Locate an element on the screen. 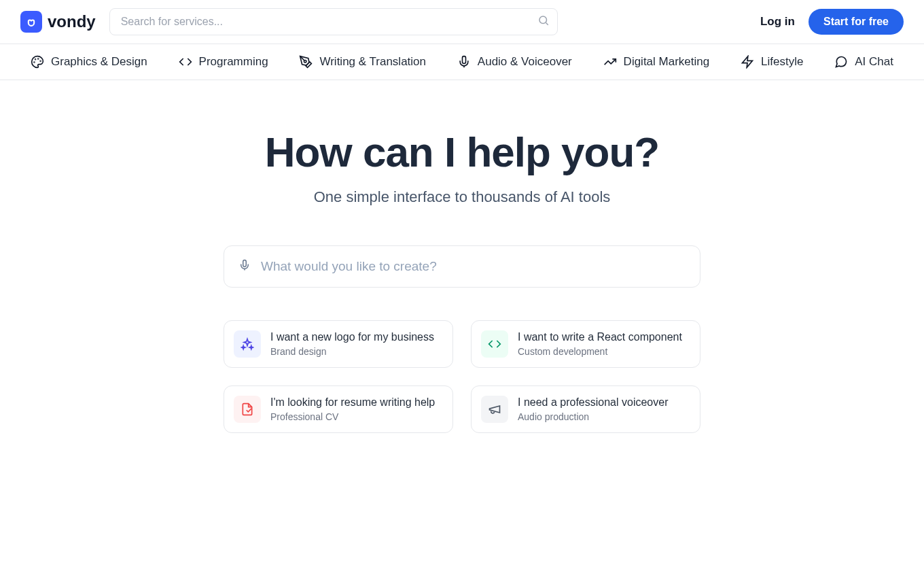 Image resolution: width=924 pixels, height=584 pixels. card-title: I'm looking for resume writing help is located at coordinates (357, 402).